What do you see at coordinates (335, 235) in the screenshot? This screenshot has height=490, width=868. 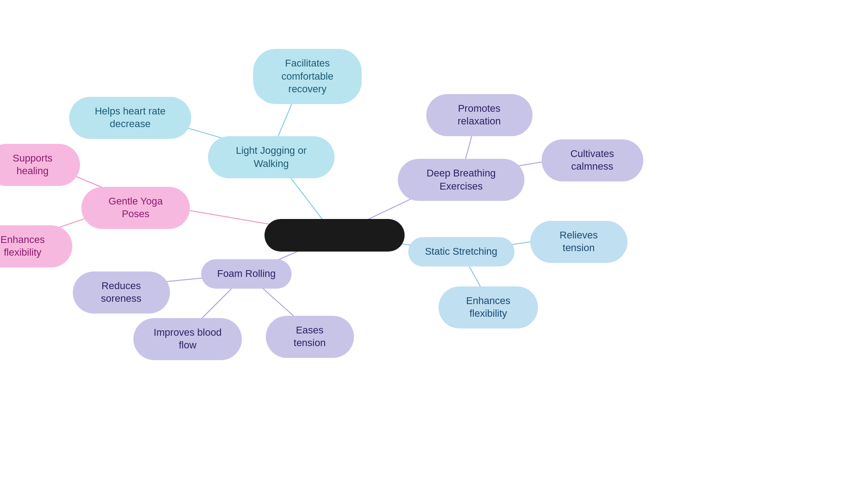 I see `center-node` at bounding box center [335, 235].